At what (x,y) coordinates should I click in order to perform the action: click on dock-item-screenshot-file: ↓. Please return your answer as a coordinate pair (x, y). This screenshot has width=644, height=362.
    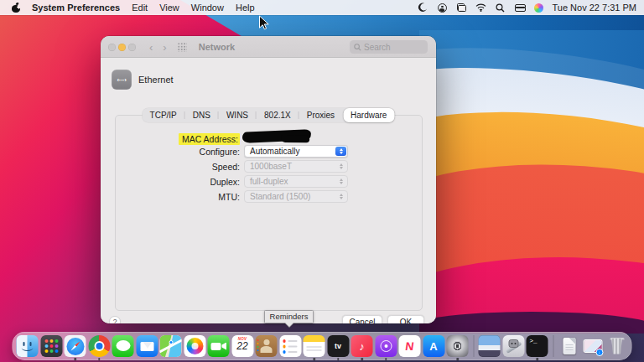
    Looking at the image, I should click on (593, 346).